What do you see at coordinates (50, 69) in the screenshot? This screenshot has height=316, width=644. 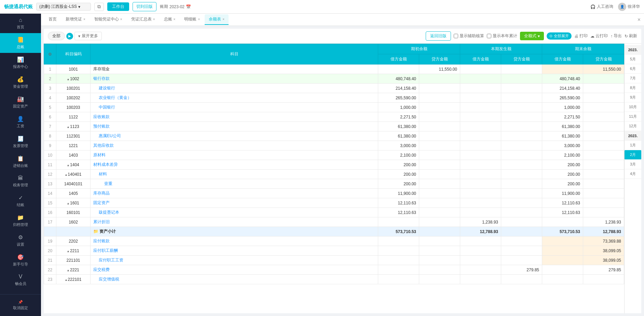 I see `row-no: 1` at bounding box center [50, 69].